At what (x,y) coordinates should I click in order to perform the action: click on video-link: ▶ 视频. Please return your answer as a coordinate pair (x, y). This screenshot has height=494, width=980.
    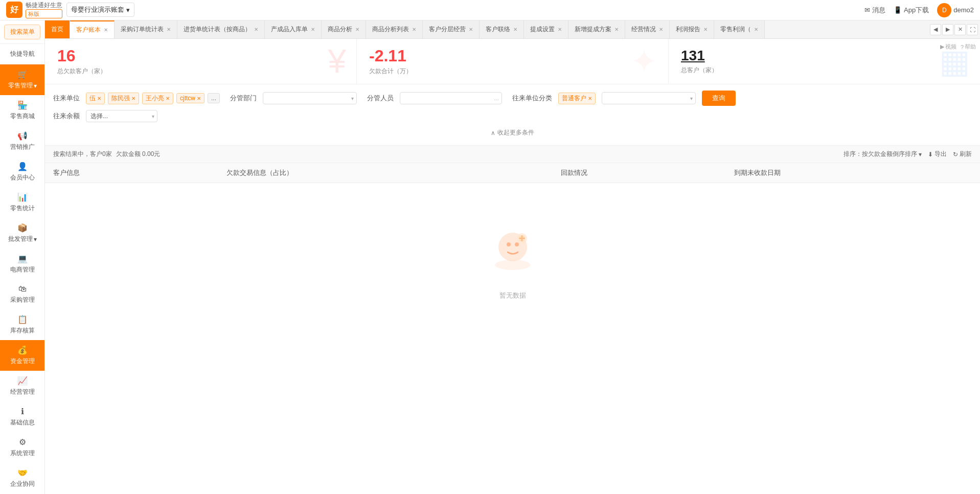
    Looking at the image, I should click on (948, 47).